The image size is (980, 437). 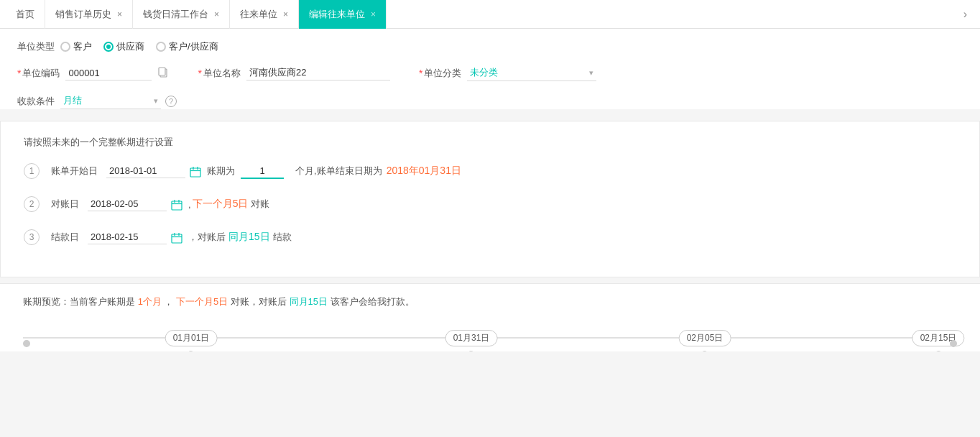 I want to click on name-required: *, so click(x=200, y=73).